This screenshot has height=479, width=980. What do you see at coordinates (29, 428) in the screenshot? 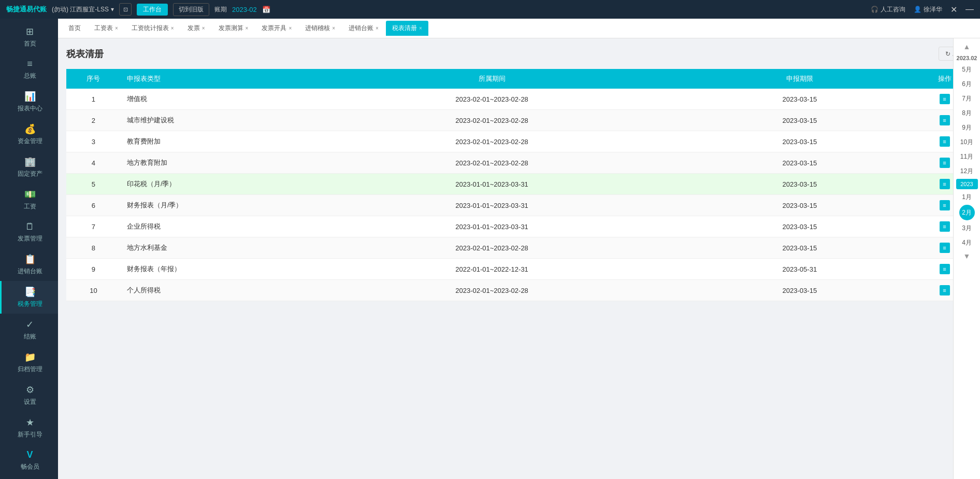
I see `sidebar-item-new-guide: ★ 新手引导` at bounding box center [29, 428].